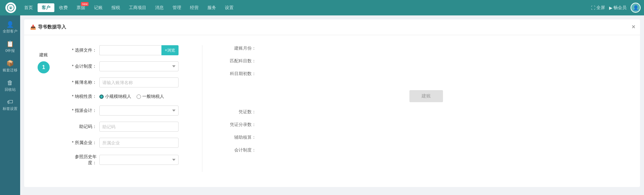 The image size is (644, 195). What do you see at coordinates (10, 109) in the screenshot?
I see `sidebar-label-tag: 标签设置` at bounding box center [10, 109].